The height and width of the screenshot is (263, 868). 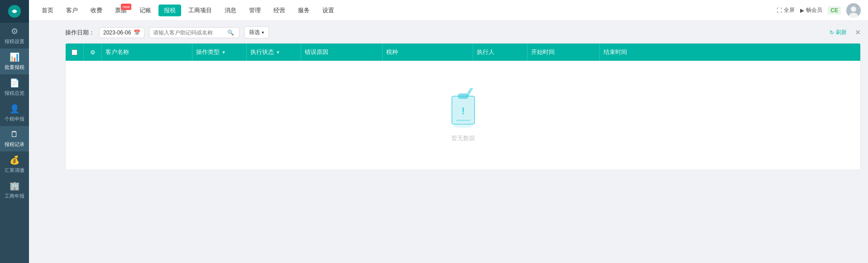 What do you see at coordinates (75, 52) in the screenshot?
I see `th-checkbox` at bounding box center [75, 52].